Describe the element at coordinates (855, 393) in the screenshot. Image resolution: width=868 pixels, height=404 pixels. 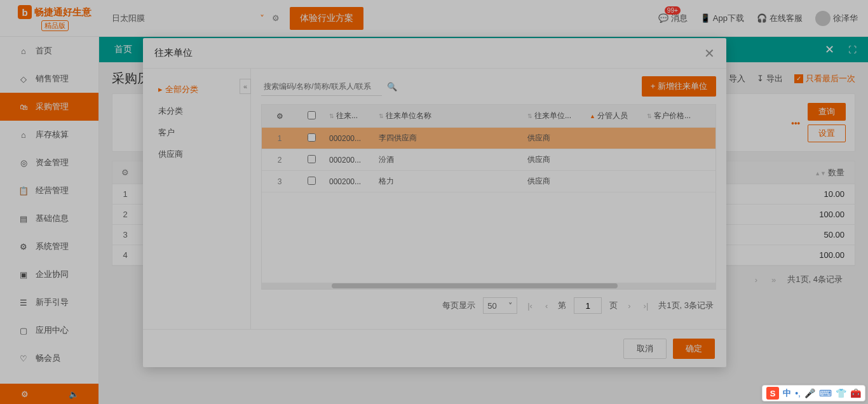
I see `ime-toolbox-icon: 🧰` at that location.